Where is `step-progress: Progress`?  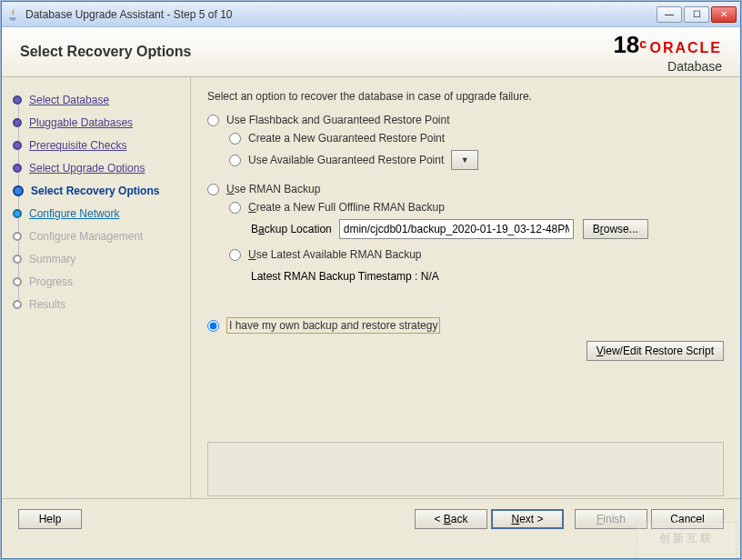 step-progress: Progress is located at coordinates (100, 282).